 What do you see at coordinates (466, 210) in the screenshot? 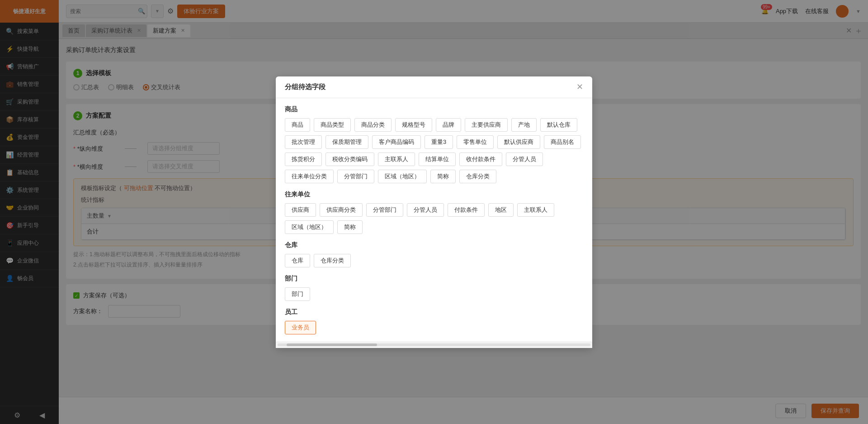
I see `field-tag-1-4: 付款条件` at bounding box center [466, 210].